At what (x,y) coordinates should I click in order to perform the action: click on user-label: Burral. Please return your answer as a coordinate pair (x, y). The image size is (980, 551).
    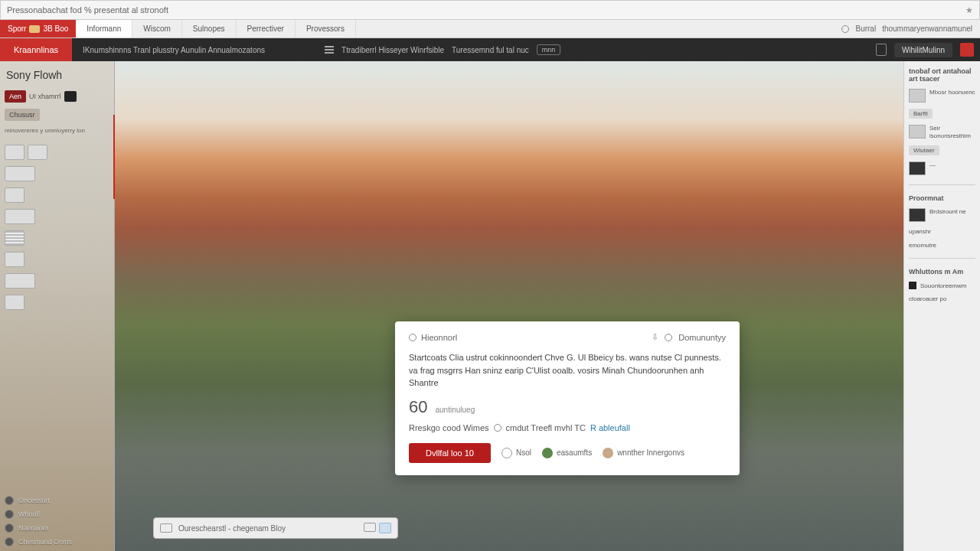
    Looking at the image, I should click on (865, 29).